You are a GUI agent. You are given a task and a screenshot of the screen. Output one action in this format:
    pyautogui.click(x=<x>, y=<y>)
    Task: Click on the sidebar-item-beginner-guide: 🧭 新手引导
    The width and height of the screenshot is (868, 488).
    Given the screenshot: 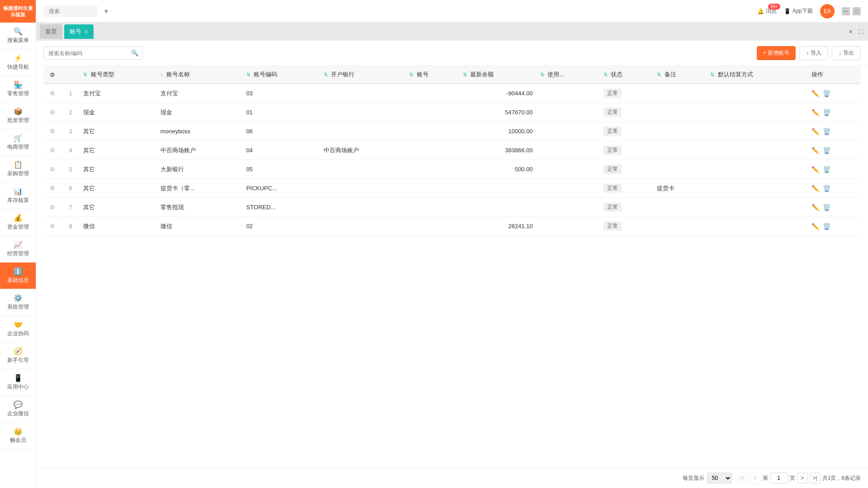 What is the action you would take?
    pyautogui.click(x=18, y=356)
    